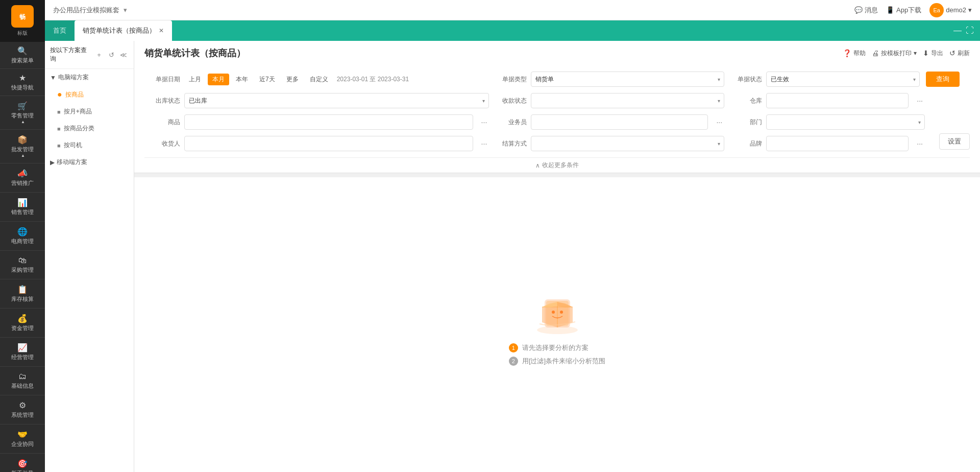 This screenshot has width=980, height=472. I want to click on add-scheme-btn: +, so click(99, 55).